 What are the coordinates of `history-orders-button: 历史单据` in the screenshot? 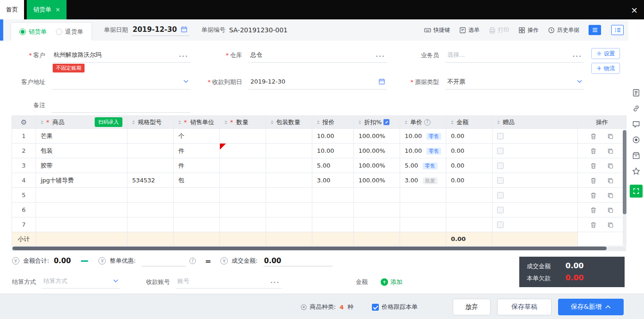 It's located at (564, 30).